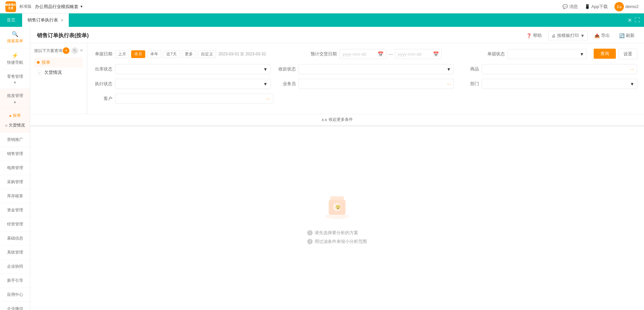  What do you see at coordinates (15, 83) in the screenshot?
I see `chevron-icon: ▼` at bounding box center [15, 83].